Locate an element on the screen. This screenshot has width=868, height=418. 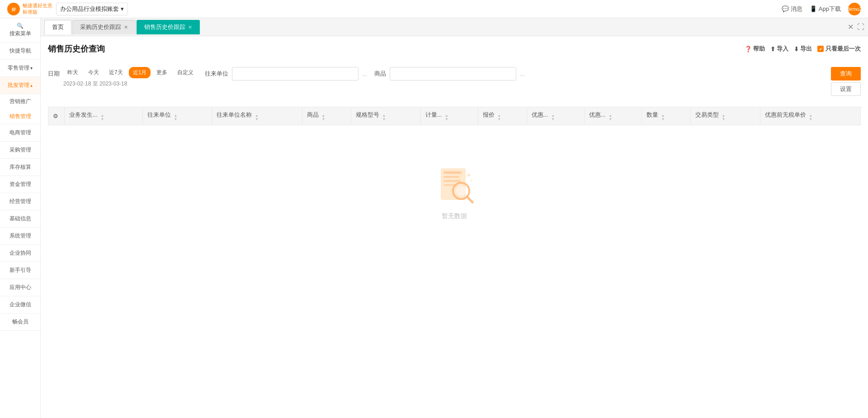
col-trade-type: 交易类型 ▲▼ is located at coordinates (725, 116).